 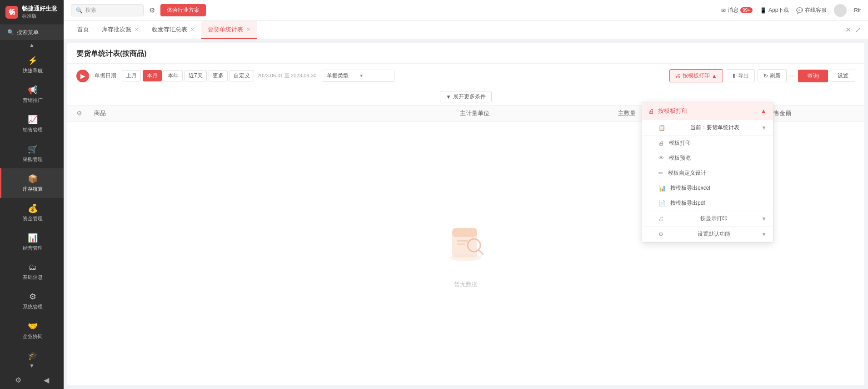 I want to click on expand-icon: ▶, so click(x=83, y=76).